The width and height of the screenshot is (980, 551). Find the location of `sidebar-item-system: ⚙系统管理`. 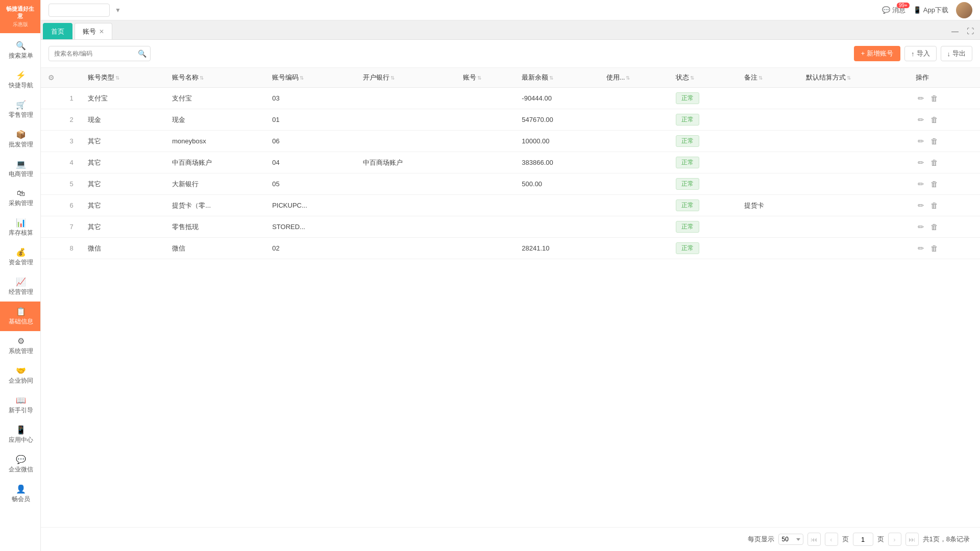

sidebar-item-system: ⚙系统管理 is located at coordinates (20, 346).